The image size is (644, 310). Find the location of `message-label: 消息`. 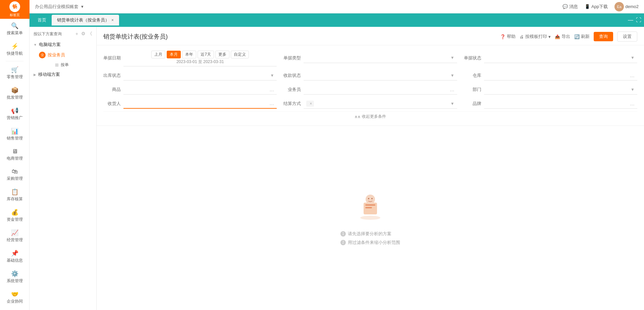

message-label: 消息 is located at coordinates (574, 7).